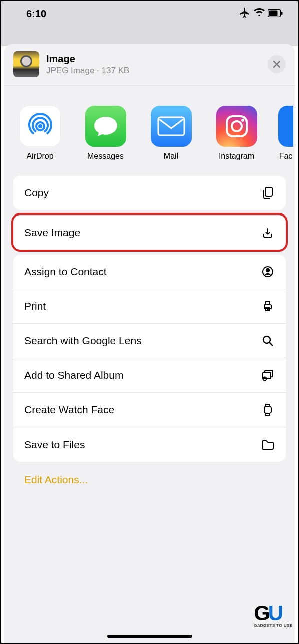 The width and height of the screenshot is (299, 644). I want to click on home-indicator, so click(150, 636).